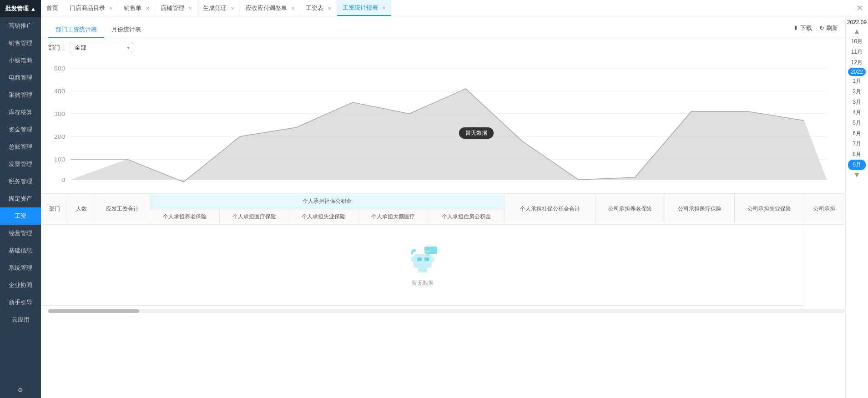 This screenshot has height=398, width=868. Describe the element at coordinates (822, 28) in the screenshot. I see `refresh-icon: ↻` at that location.